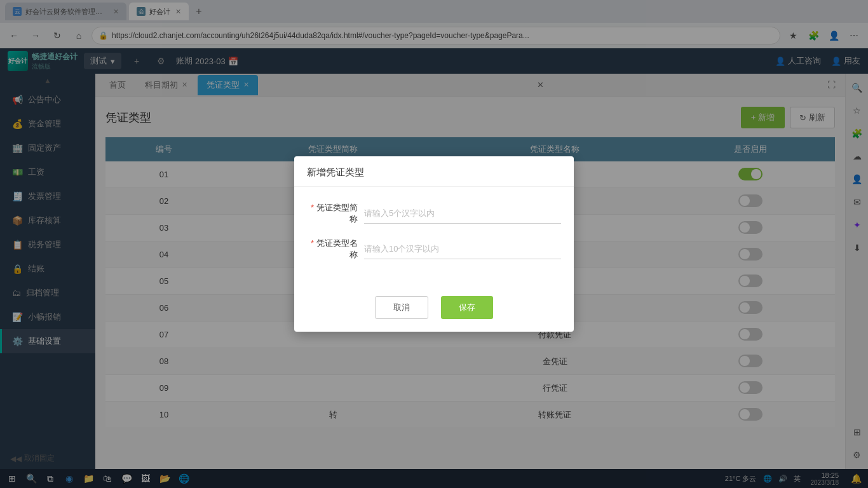  Describe the element at coordinates (402, 308) in the screenshot. I see `cancel-button: 取消` at that location.